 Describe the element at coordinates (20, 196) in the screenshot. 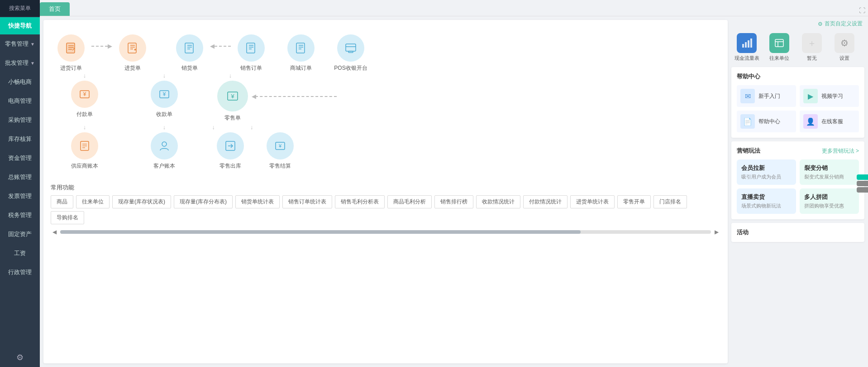

I see `sidebar-item-invoice: 发票管理` at that location.